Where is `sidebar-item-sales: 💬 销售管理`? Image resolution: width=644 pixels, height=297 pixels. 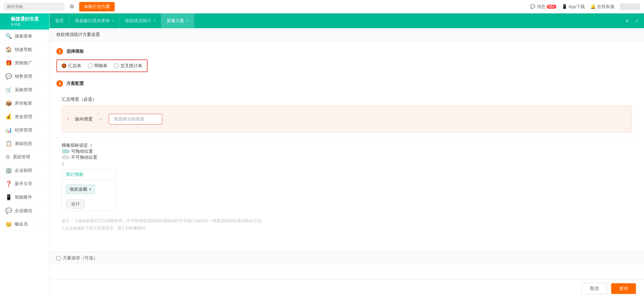 sidebar-item-sales: 💬 销售管理 is located at coordinates (25, 77).